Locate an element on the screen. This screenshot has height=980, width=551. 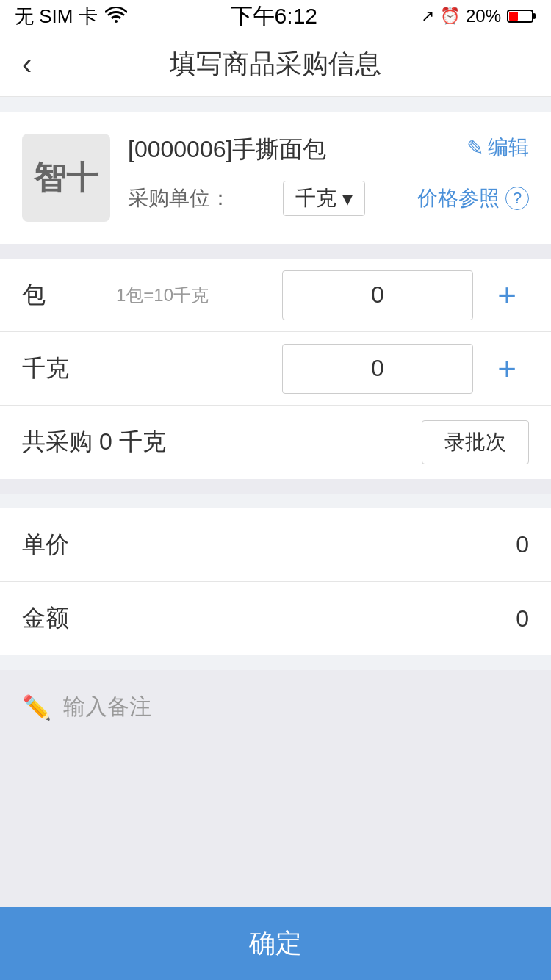
kg-label: 千克 is located at coordinates (66, 369).